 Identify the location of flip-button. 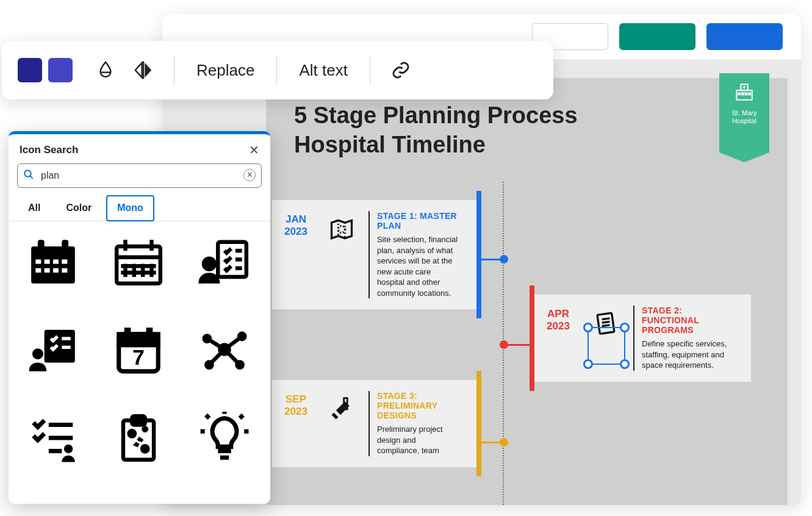
(143, 70).